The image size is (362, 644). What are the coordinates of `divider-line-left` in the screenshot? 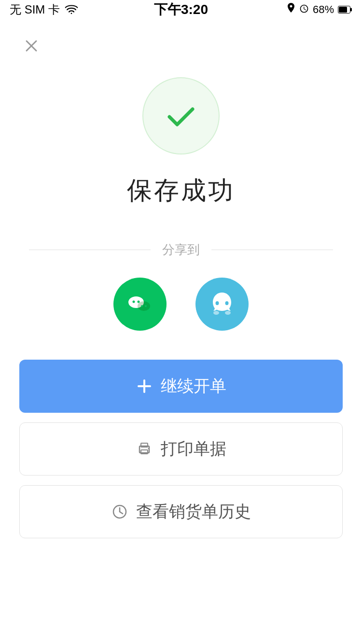 It's located at (90, 250).